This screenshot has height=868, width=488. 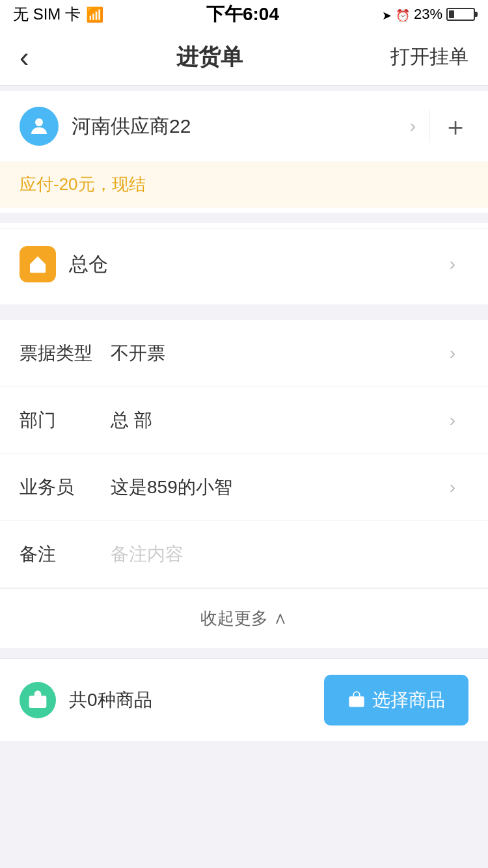 What do you see at coordinates (455, 126) in the screenshot?
I see `add-supplier-button: ＋` at bounding box center [455, 126].